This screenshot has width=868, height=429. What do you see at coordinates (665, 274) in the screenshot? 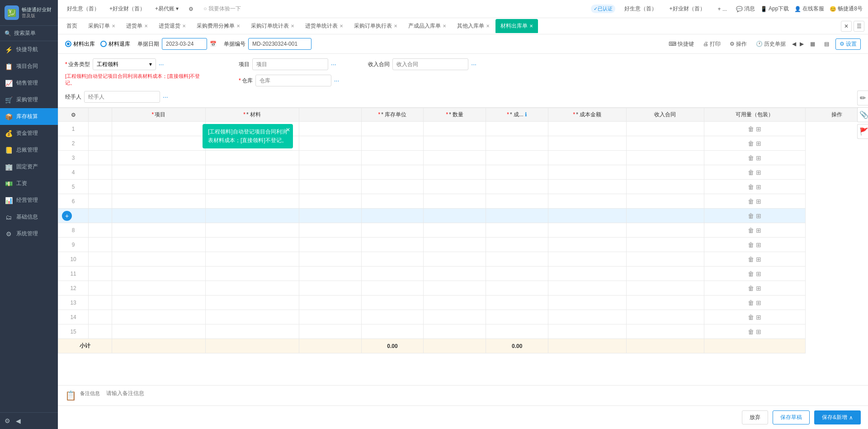
I see `row-11-available` at bounding box center [665, 274].